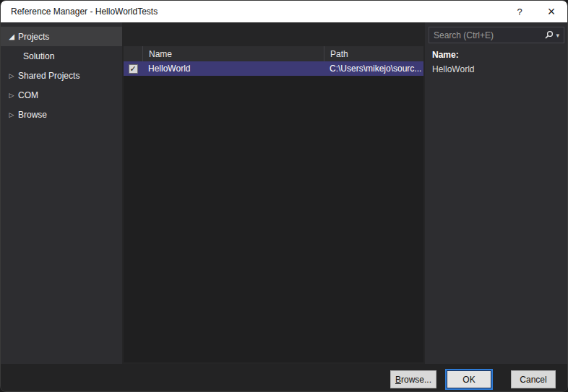 Image resolution: width=568 pixels, height=392 pixels. I want to click on expanded-triangle-icon: ◢, so click(12, 36).